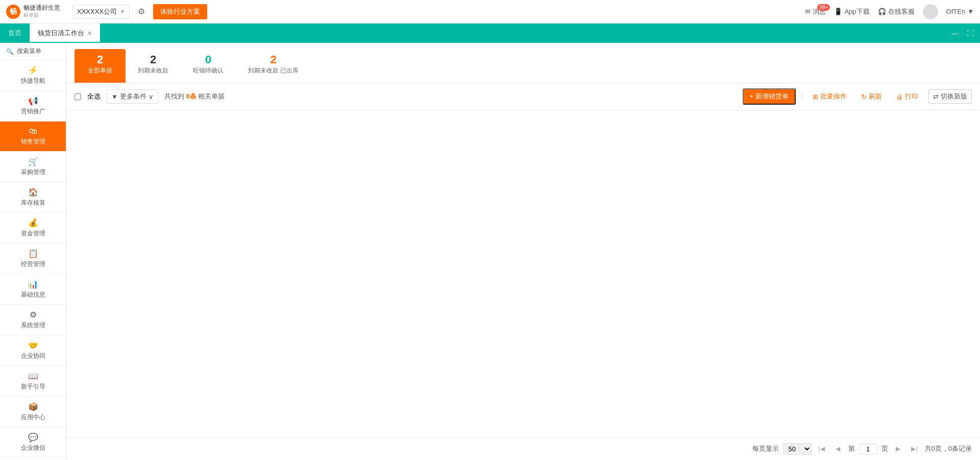 The image size is (980, 460). Describe the element at coordinates (33, 70) in the screenshot. I see `quick-nav-icon: ⚡` at that location.